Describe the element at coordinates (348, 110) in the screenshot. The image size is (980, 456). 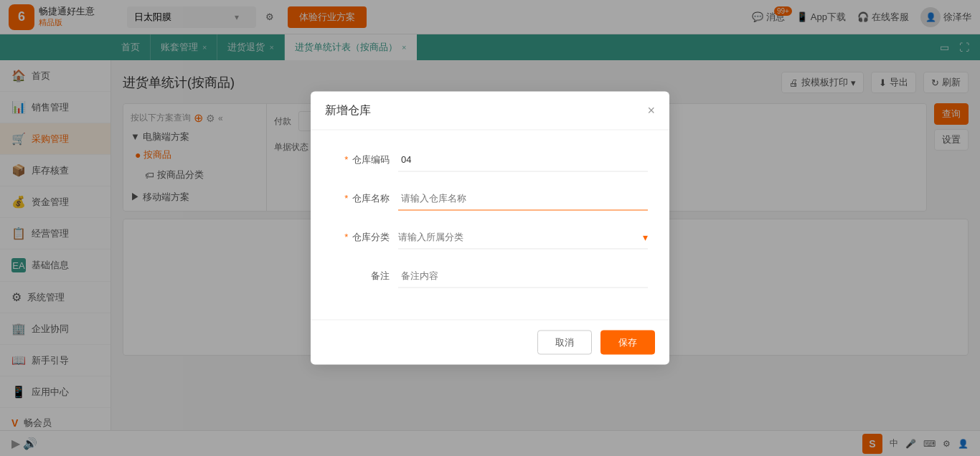
I see `modal-title: 新增仓库` at that location.